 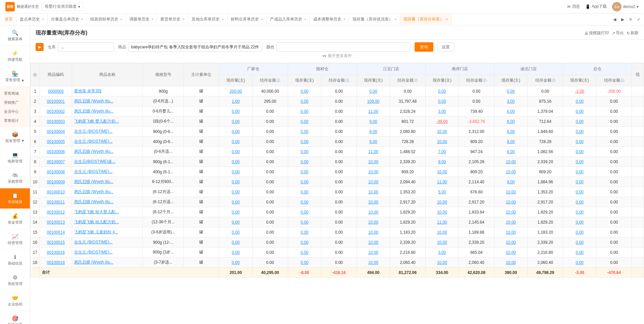 I want to click on row-name: 飞鹤星飞帆 较大婴儿配..., so click(x=107, y=212).